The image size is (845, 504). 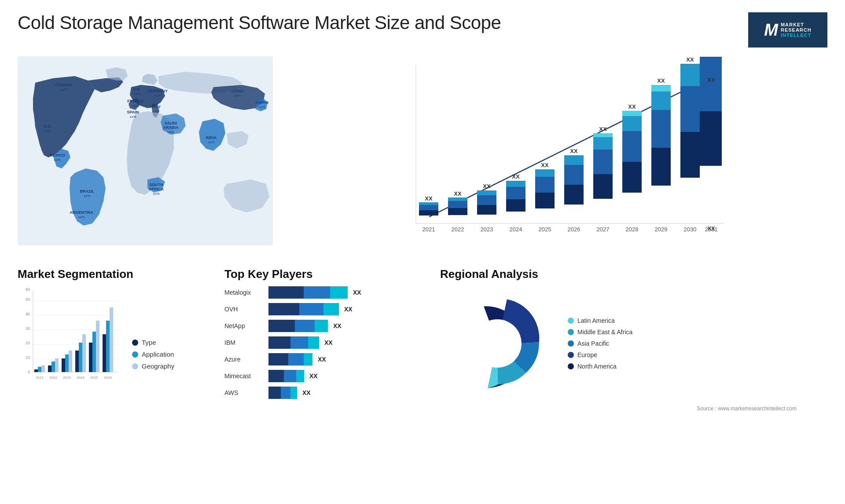 What do you see at coordinates (487, 186) in the screenshot?
I see `bar-2023-val: XX` at bounding box center [487, 186].